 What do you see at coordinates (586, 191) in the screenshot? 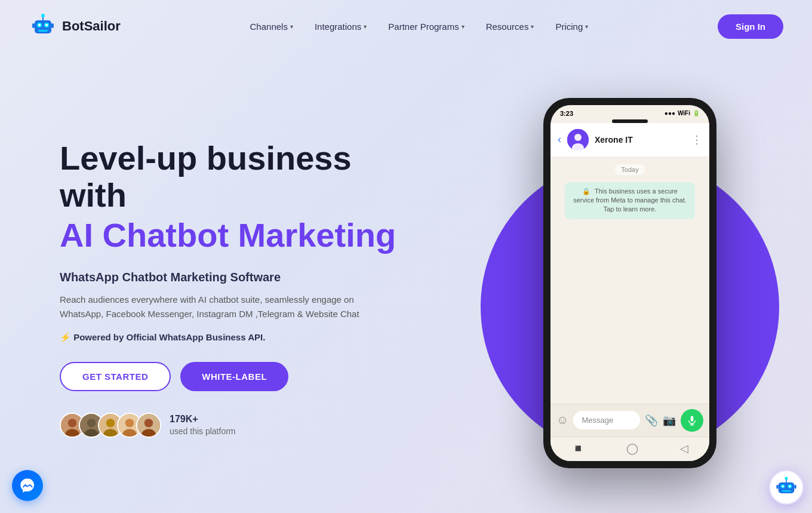
I see `lock-icon: 🔒` at bounding box center [586, 191].